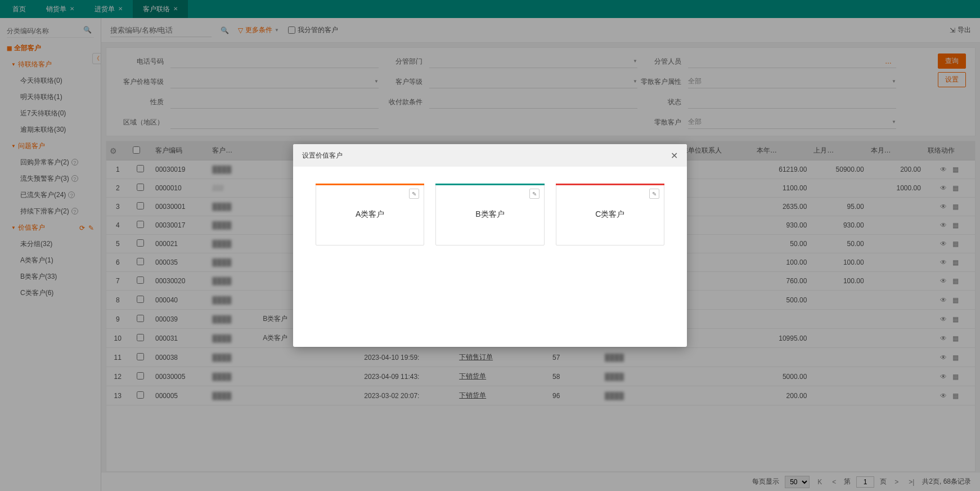  What do you see at coordinates (610, 215) in the screenshot?
I see `card-title: C类客户` at bounding box center [610, 215].